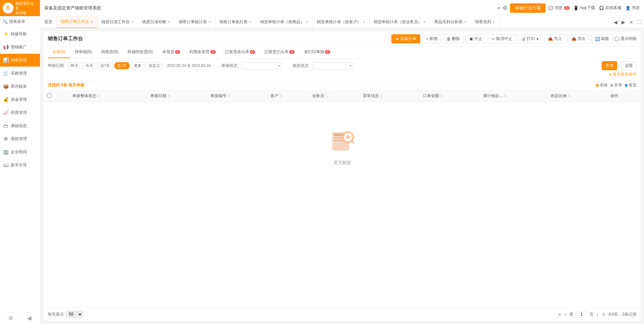 This screenshot has height=324, width=644. Describe the element at coordinates (169, 96) in the screenshot. I see `sort-icon-date: ⇅` at that location.